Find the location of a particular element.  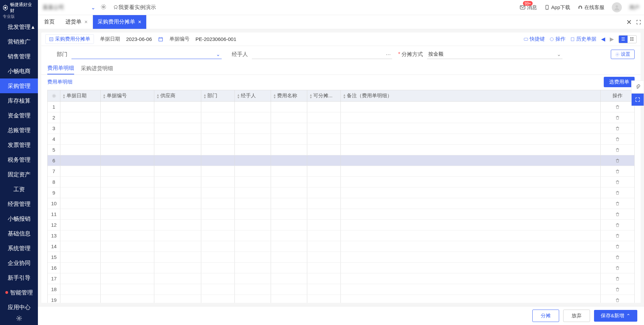

prev-icon: ◀ is located at coordinates (603, 39).